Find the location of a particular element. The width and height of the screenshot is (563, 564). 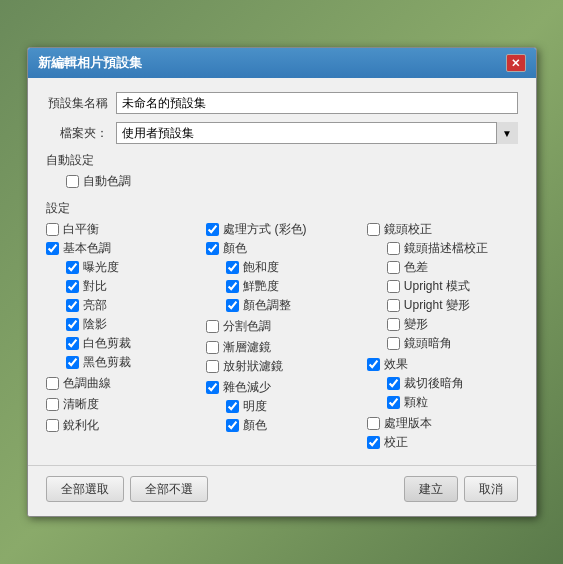

lens-profile-label: 鏡頭描述檔校正 is located at coordinates (446, 248).